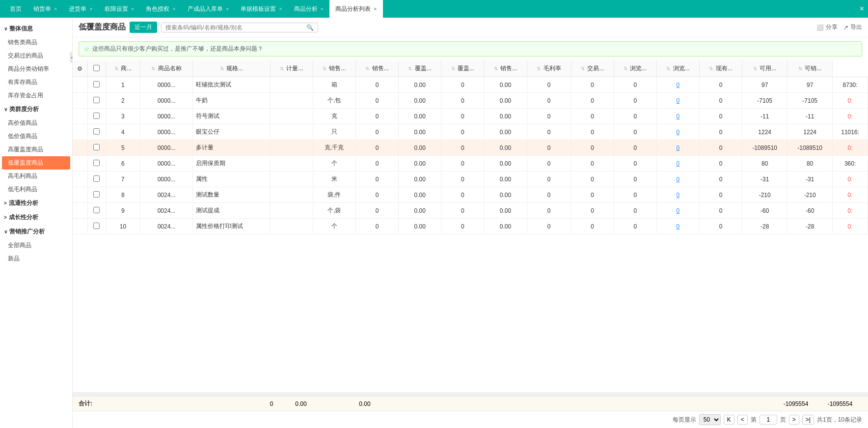 The height and width of the screenshot is (428, 868). I want to click on sidebar-section-liquidity: > 流通性分析, so click(36, 203).